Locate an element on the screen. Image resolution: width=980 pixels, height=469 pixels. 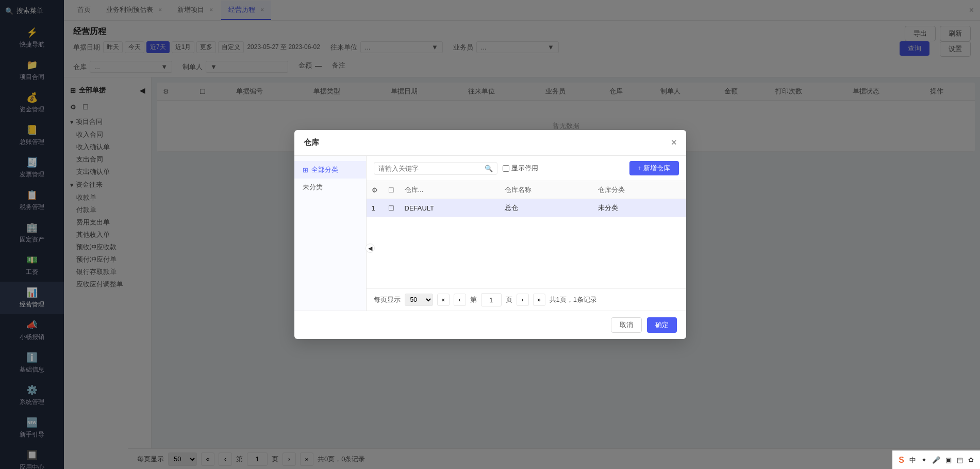
col-warehouse-category: 仓库分类 is located at coordinates (639, 190).